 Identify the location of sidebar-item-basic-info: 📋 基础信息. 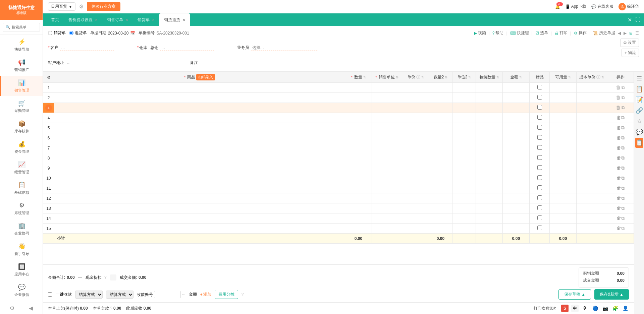
(21, 188).